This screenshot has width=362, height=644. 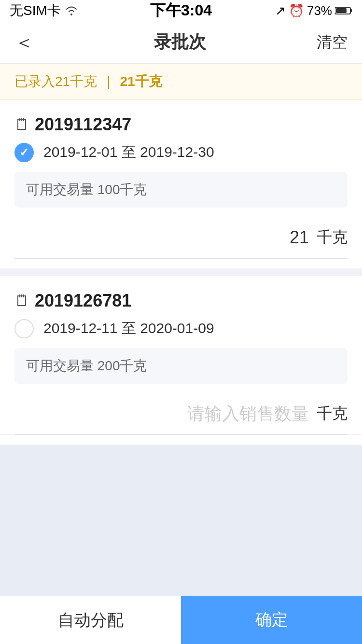 What do you see at coordinates (332, 238) in the screenshot?
I see `batch-unit-1: 千克` at bounding box center [332, 238].